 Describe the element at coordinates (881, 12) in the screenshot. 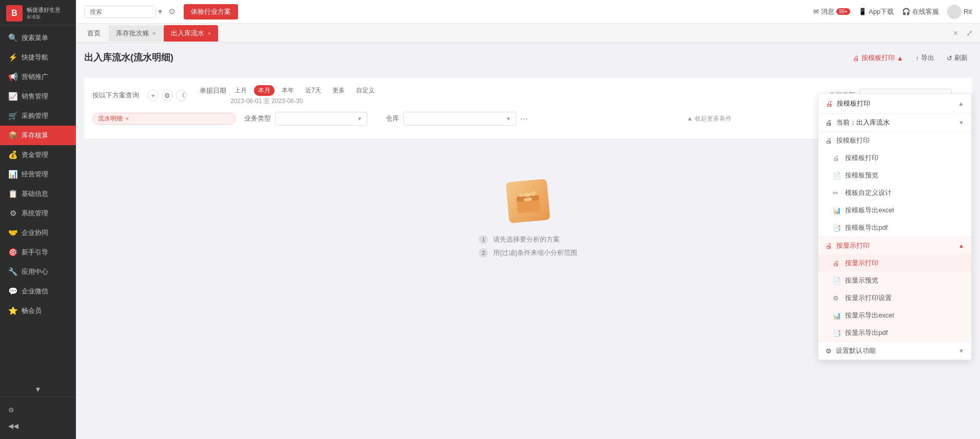

I see `app-download-label: App下载` at that location.